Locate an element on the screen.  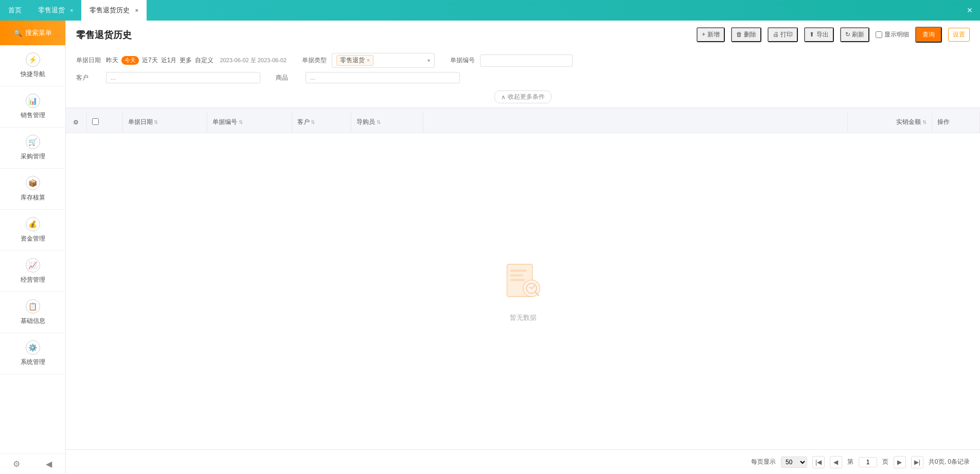
finance-icon: 💰 is located at coordinates (33, 224).